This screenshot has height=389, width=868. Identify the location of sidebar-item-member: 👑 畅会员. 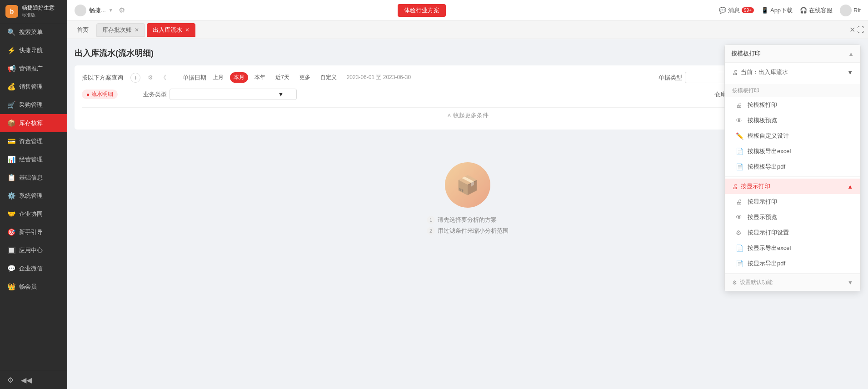
(34, 287).